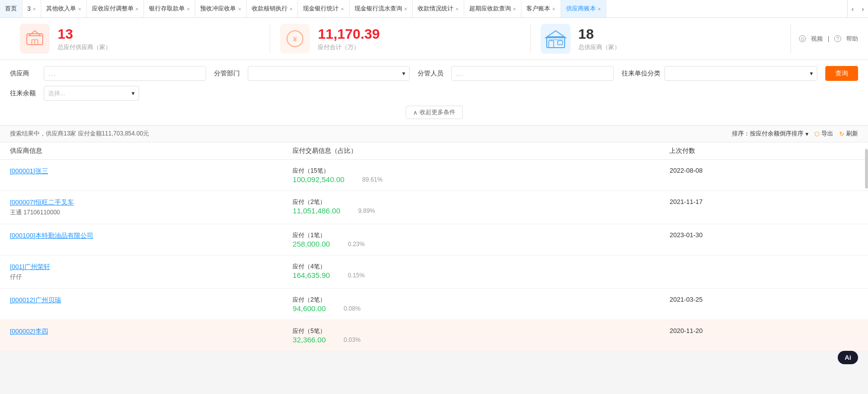 This screenshot has height=394, width=868. What do you see at coordinates (438, 9) in the screenshot?
I see `nav-tab-collection-stat: 收款情况统计 ×` at bounding box center [438, 9].